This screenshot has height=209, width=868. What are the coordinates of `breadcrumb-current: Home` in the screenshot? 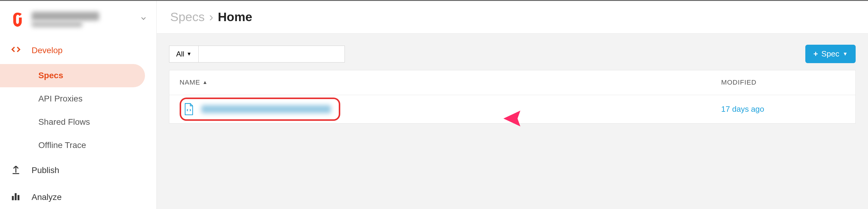 It's located at (235, 17).